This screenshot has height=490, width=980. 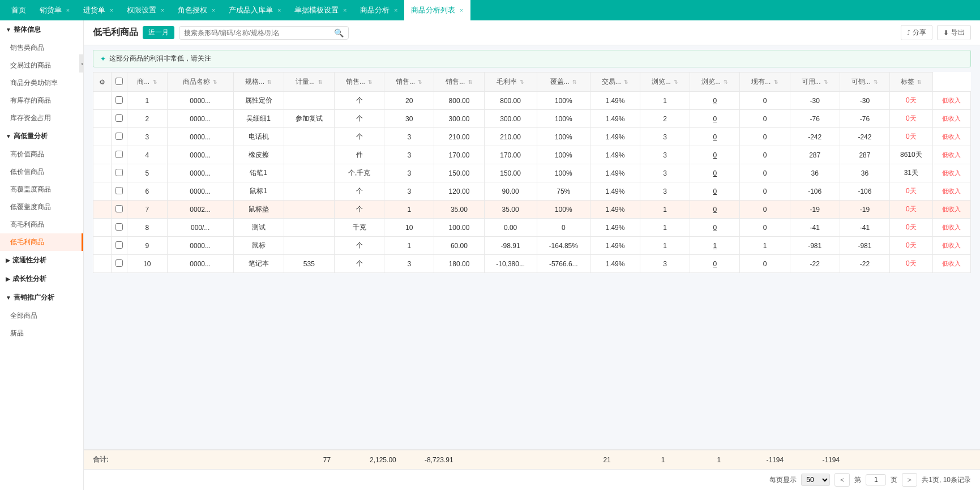 What do you see at coordinates (865, 82) in the screenshot?
I see `col-sellable: 可销... ⇅` at bounding box center [865, 82].